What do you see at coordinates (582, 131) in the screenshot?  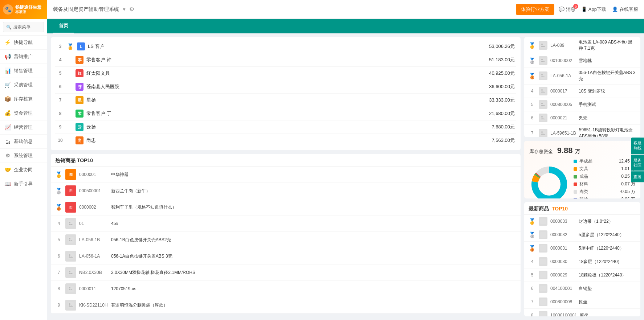 I see `newest-row: 7 LA-59651-1B 59651-1B旋转投影灯电池盒ABS黑色+58壳` at bounding box center [582, 131].